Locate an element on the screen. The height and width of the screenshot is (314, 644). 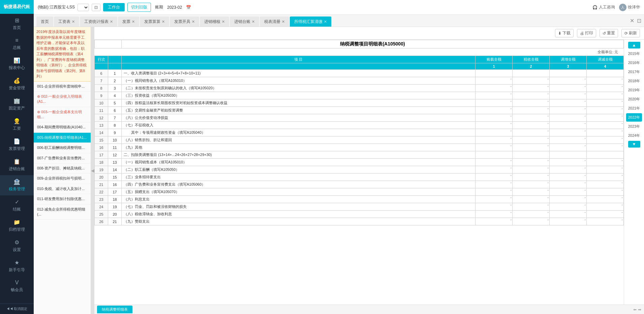
sidebar-item-settle: ✓ 结账 is located at coordinates (17, 206).